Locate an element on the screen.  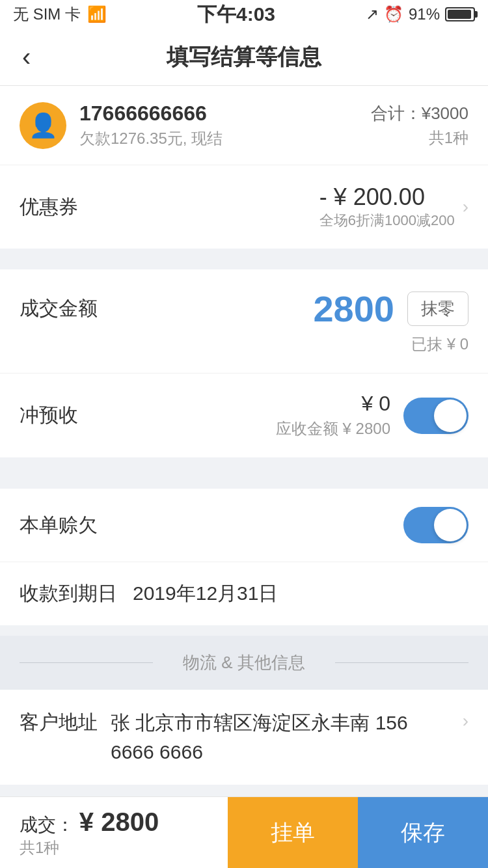
address-row: 客户地址 张 北京市市辖区海淀区永丰南 156 6666 6666 › is located at coordinates (244, 737).